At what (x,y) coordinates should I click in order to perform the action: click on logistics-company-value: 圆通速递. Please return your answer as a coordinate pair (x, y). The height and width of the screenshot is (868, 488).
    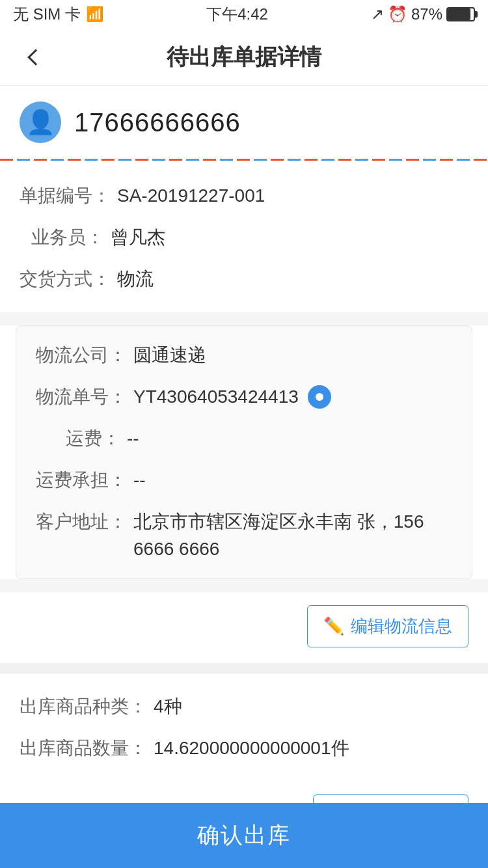
    Looking at the image, I should click on (293, 355).